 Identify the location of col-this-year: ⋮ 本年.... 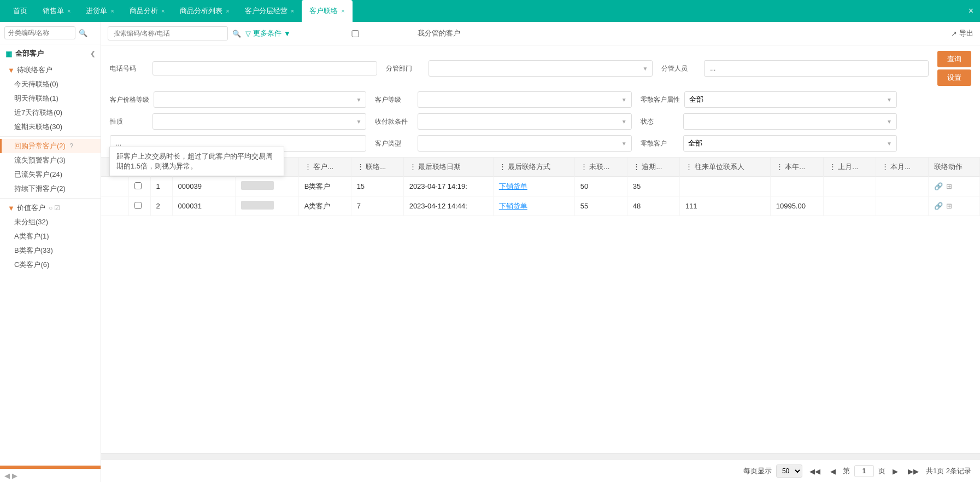
(797, 167).